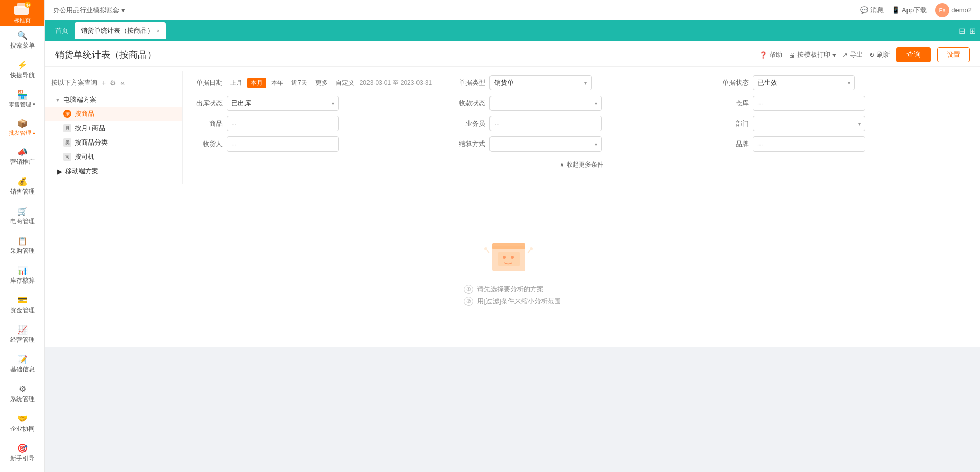 The image size is (980, 472). Describe the element at coordinates (844, 144) in the screenshot. I see `filter-field-brand: 品牌 ···` at that location.